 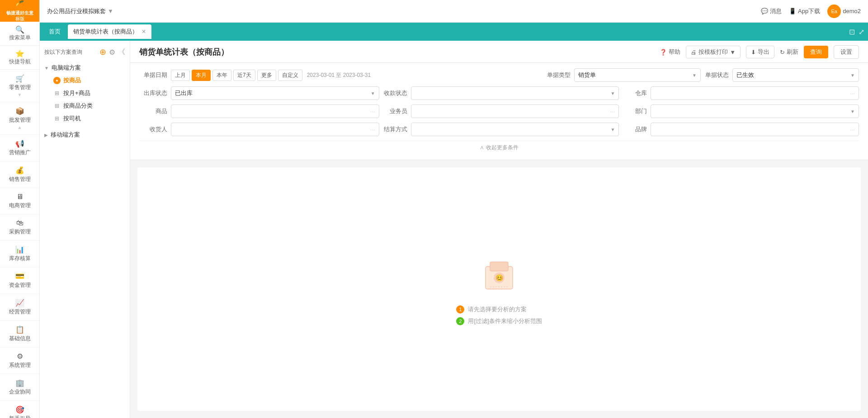 What do you see at coordinates (20, 334) in the screenshot?
I see `sidebar-item-base: 📋 基础信息` at bounding box center [20, 334].